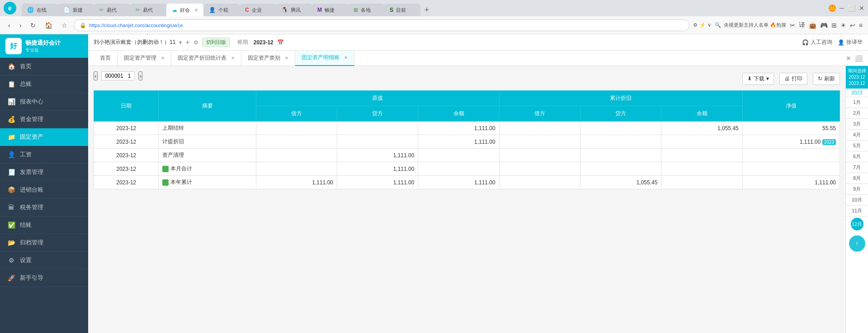 Image resolution: width=868 pixels, height=333 pixels. What do you see at coordinates (206, 58) in the screenshot?
I see `page-tab-depreciation-table: 固定资产折旧统计表 ✕` at bounding box center [206, 58].